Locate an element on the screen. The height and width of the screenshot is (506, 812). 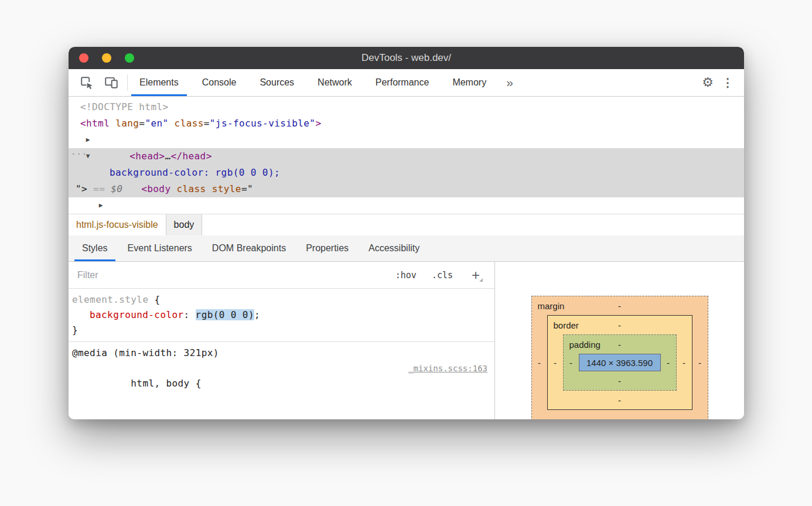
padding-label: padding is located at coordinates (585, 344).